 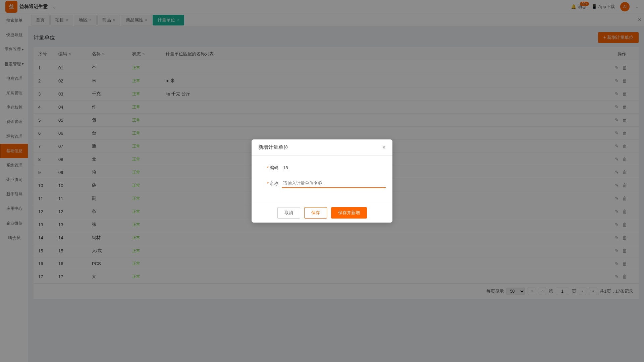 I want to click on cancel-button: 取消, so click(x=289, y=213).